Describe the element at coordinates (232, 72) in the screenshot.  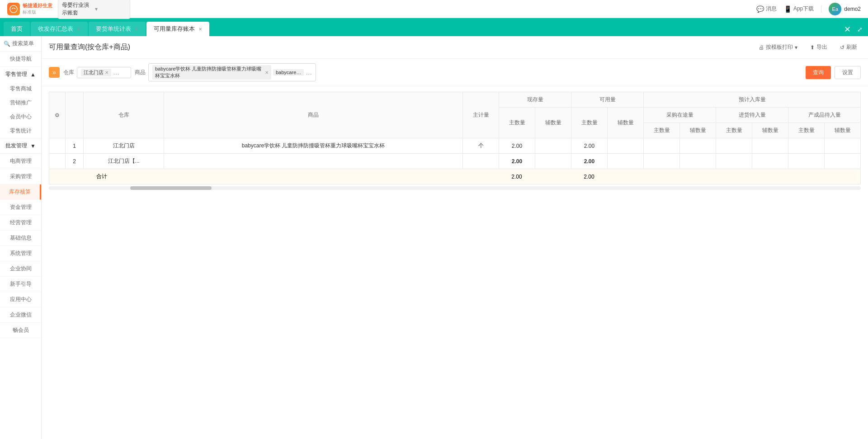
I see `product-input: babycare学饮杯 儿童防摔防撞吸管杯重力球吸嘴杯宝宝水杯 ✕ babyca…` at that location.